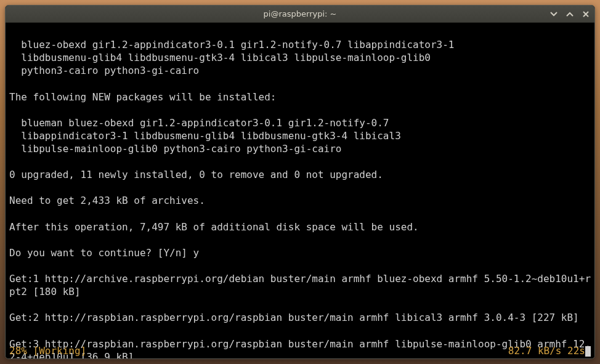 The height and width of the screenshot is (364, 600). Describe the element at coordinates (549, 351) in the screenshot. I see `progress-speed-eta: 82.7 kB/s 22s` at that location.